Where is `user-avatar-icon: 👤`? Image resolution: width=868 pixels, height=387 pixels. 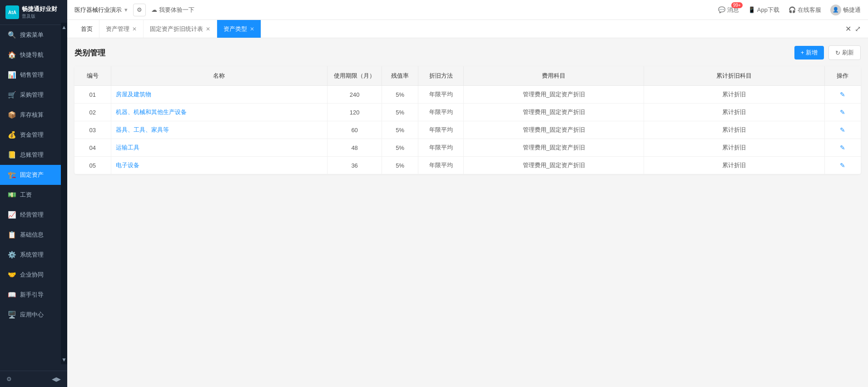 user-avatar-icon: 👤 is located at coordinates (836, 10).